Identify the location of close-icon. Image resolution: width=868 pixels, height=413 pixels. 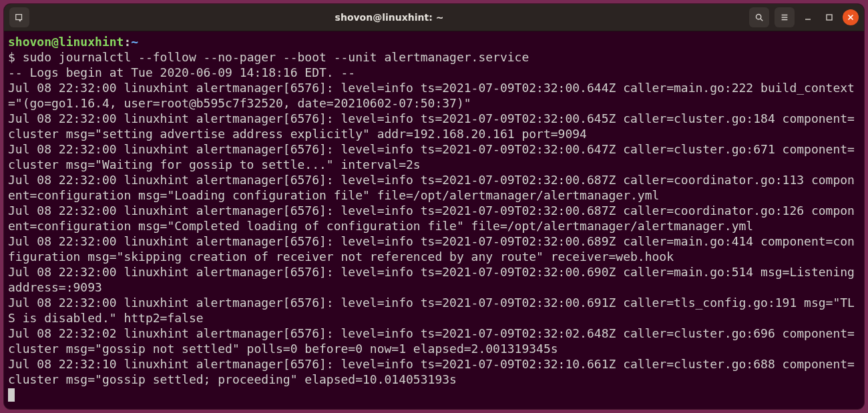
(851, 17).